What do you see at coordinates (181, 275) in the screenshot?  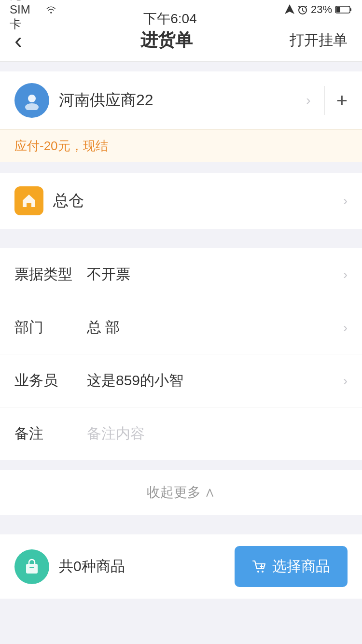 I see `invoice-type-row: 票据类型 不开票 ›` at bounding box center [181, 275].